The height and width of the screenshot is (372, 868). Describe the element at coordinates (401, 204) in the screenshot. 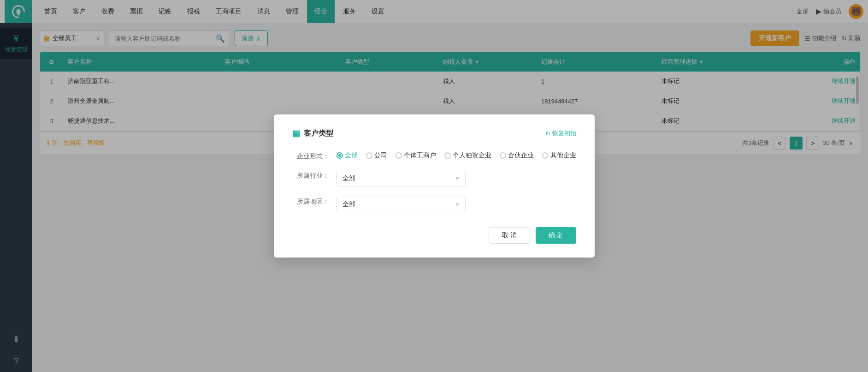

I see `region-select: 全部 ∨` at that location.